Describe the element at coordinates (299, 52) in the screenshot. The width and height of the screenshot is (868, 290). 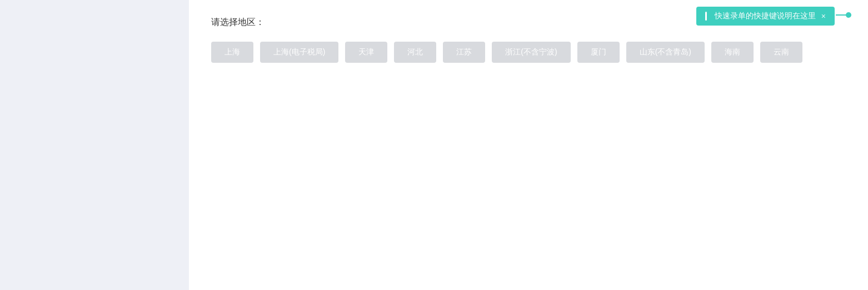
I see `region-button-shanghai-etax: 上海(电子税局)` at that location.